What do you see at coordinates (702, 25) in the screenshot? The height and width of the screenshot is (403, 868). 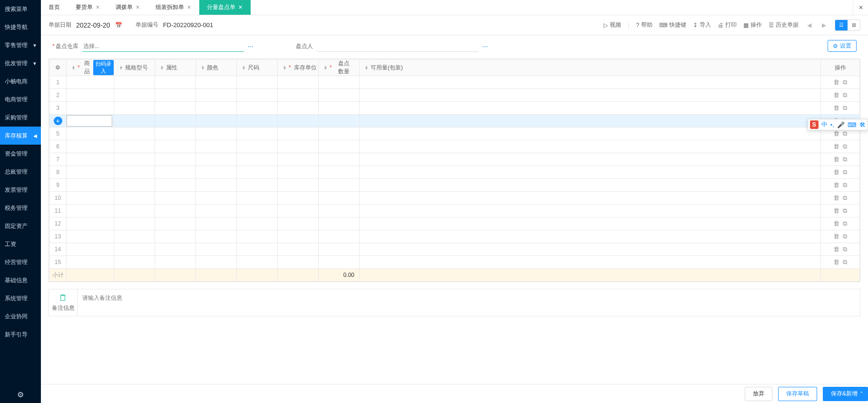 I see `import-link: ↧导入` at bounding box center [702, 25].